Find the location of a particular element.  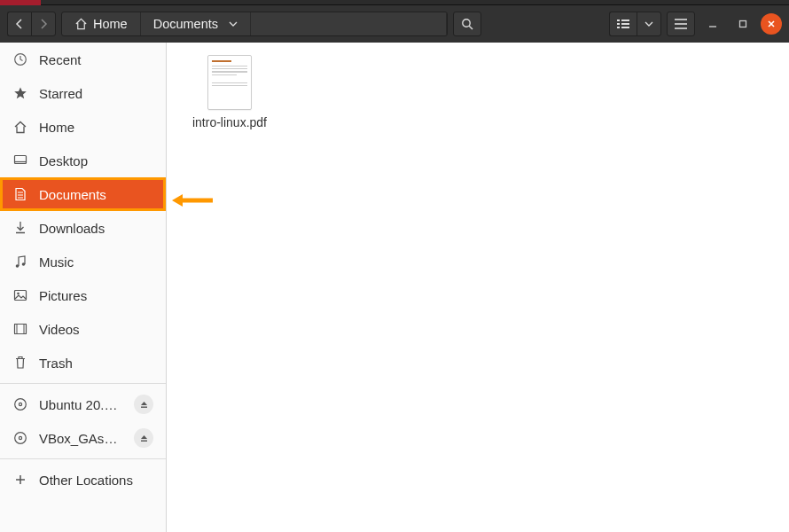

sidebar-label: Recent is located at coordinates (60, 60).